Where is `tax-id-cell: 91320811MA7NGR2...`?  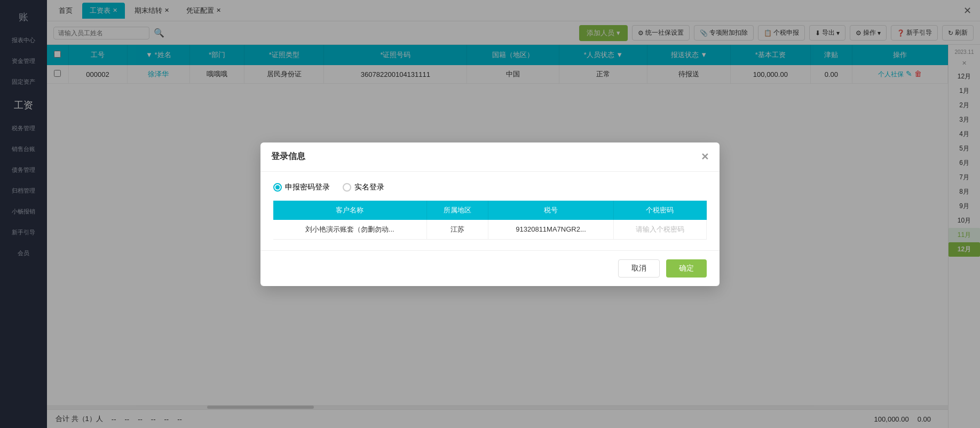 tax-id-cell: 91320811MA7NGR2... is located at coordinates (551, 229).